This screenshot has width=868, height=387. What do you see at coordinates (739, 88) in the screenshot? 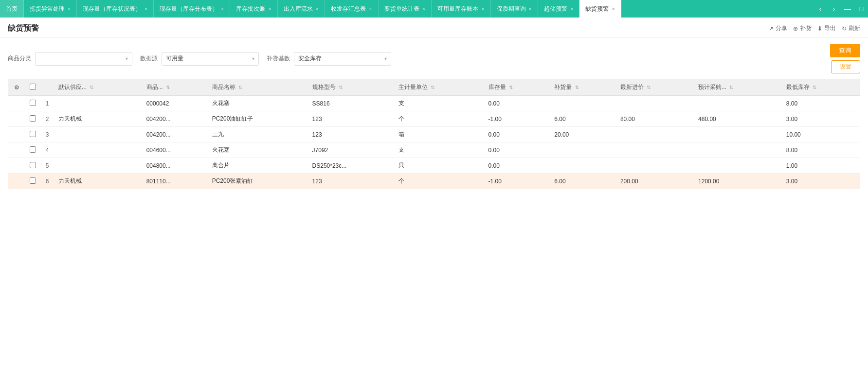
I see `col-est-purchase: 预计采购... ⇅` at bounding box center [739, 88].